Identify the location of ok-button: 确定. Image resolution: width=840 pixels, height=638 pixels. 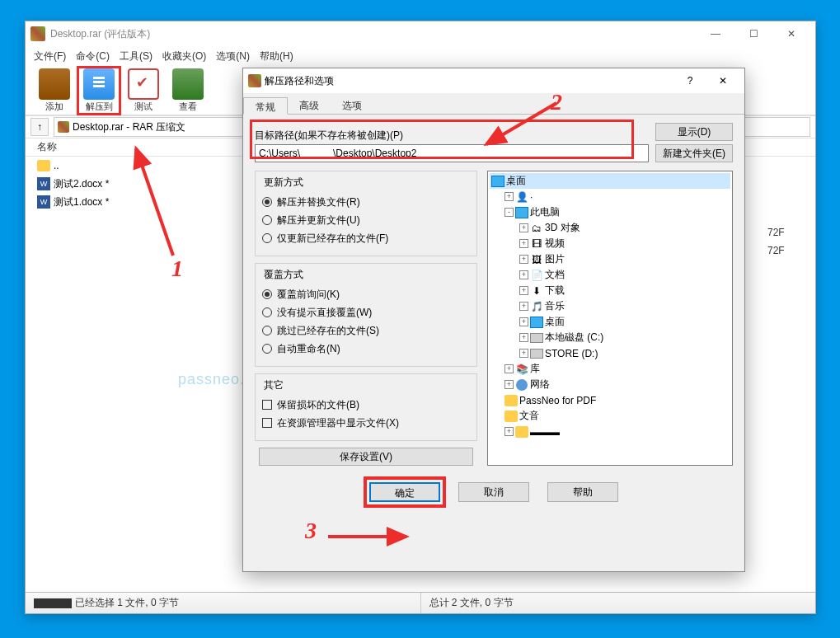
(405, 492).